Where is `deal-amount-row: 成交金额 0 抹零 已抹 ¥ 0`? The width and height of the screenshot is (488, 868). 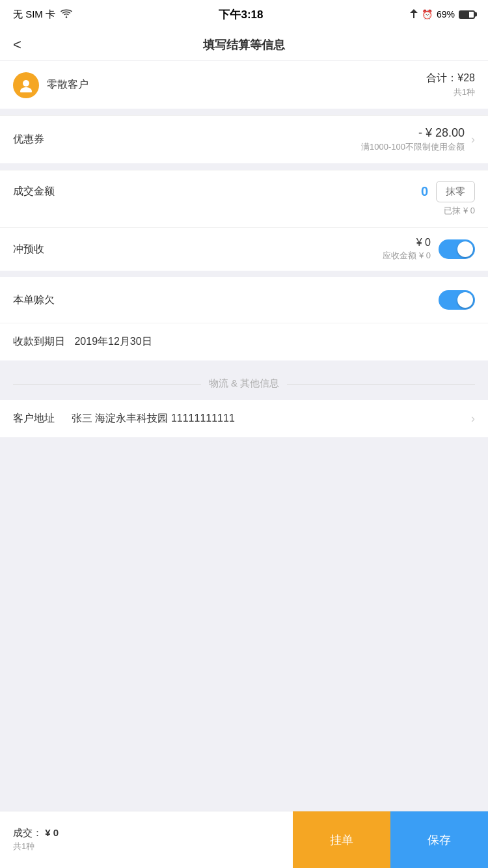
deal-amount-row: 成交金额 0 抹零 已抹 ¥ 0 is located at coordinates (244, 198).